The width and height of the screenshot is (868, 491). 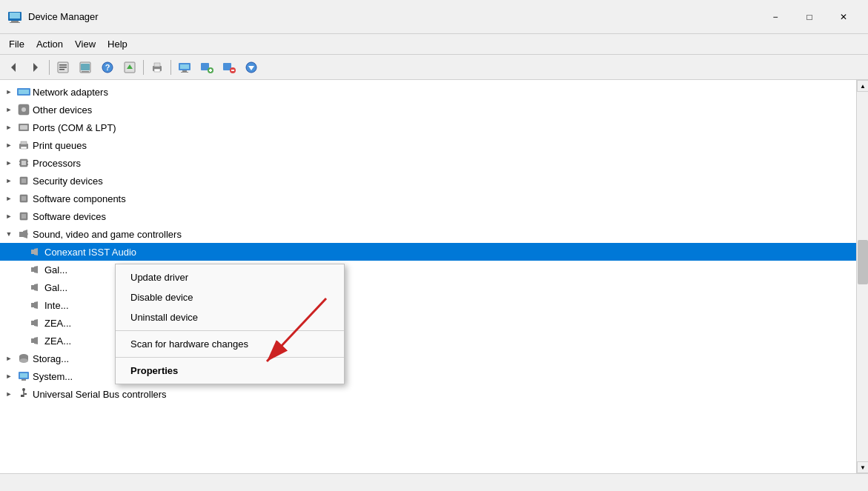 I want to click on print-button, so click(x=157, y=67).